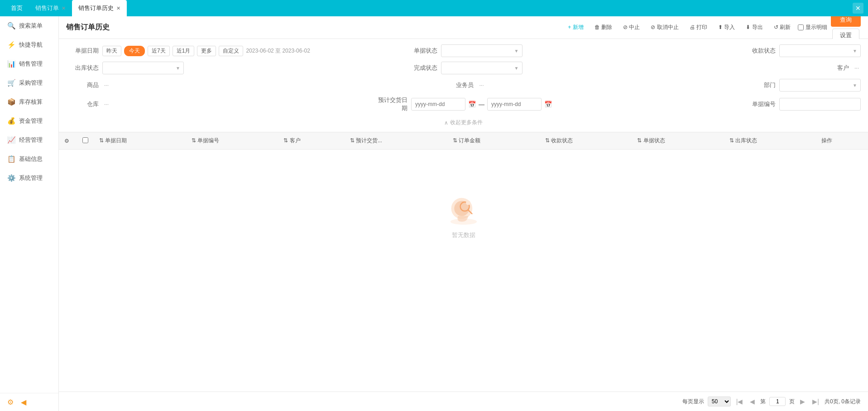 This screenshot has height=411, width=868. What do you see at coordinates (753, 401) in the screenshot?
I see `prev-page-button: ◀` at bounding box center [753, 401].